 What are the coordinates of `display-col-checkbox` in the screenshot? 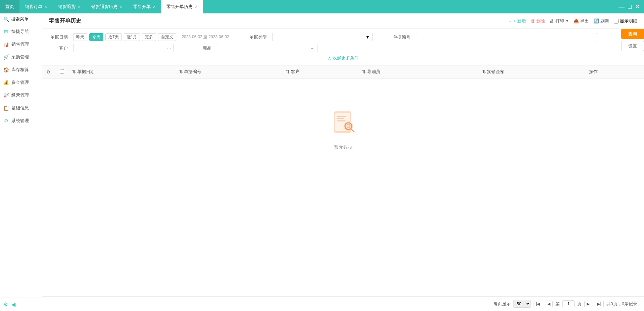 It's located at (616, 21).